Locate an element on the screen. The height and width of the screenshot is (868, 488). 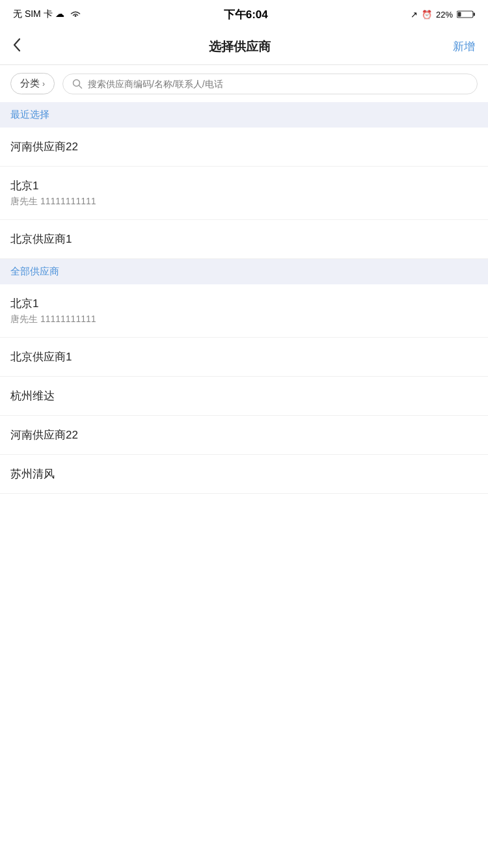
item-name: 杭州维达 is located at coordinates (244, 396).